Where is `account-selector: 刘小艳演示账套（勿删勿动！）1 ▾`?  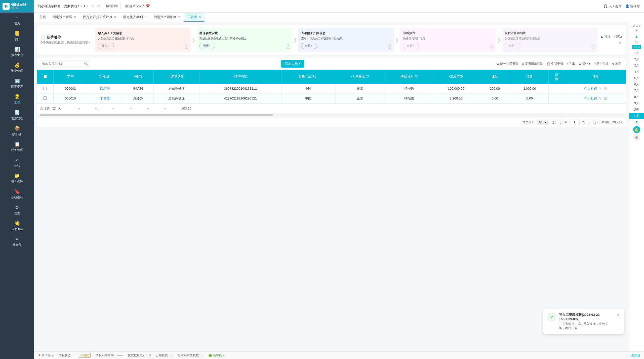 account-selector: 刘小艳演示账套（勿删勿动！）1 ▾ is located at coordinates (63, 6).